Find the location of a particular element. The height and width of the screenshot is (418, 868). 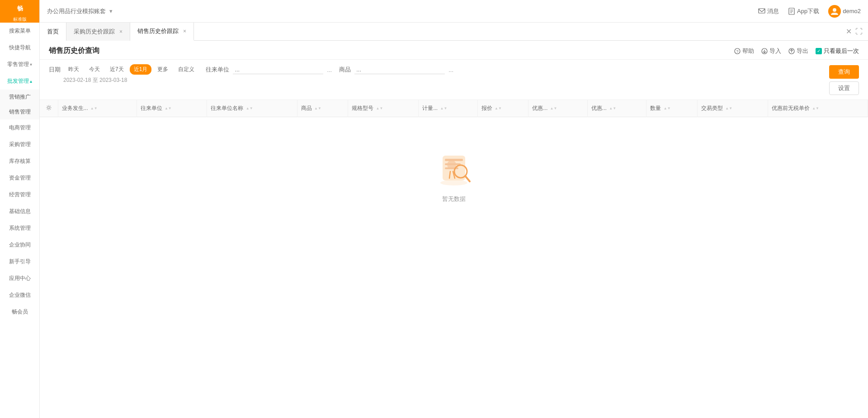

topbar-right: 消息 App下载 demo2 is located at coordinates (809, 11).